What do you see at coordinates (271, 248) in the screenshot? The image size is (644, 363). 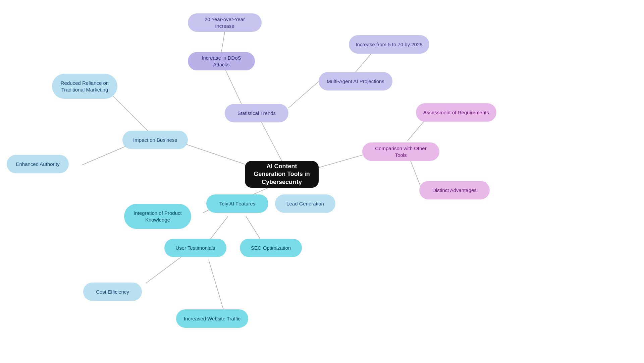 I see `node-seo-optimization: SEO Optimization` at bounding box center [271, 248].